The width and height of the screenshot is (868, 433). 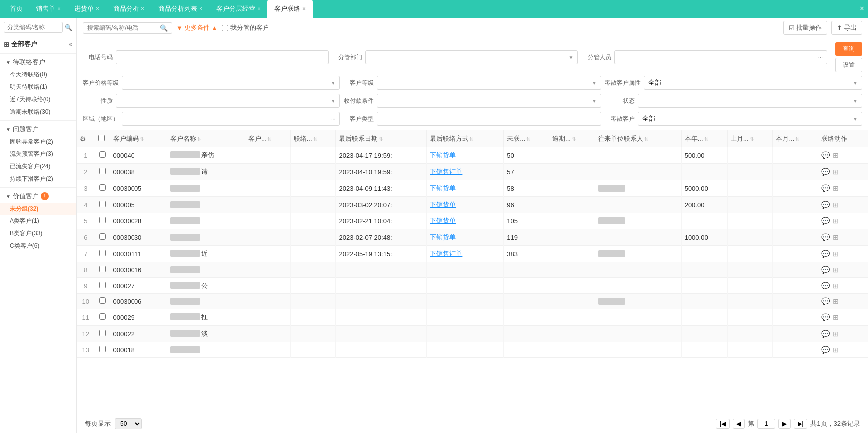 What do you see at coordinates (222, 57) in the screenshot?
I see `phone-input` at bounding box center [222, 57].